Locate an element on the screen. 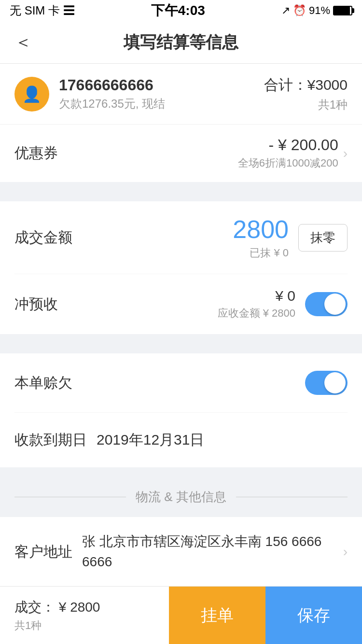  address-value: 张 北京市市辖区海淀区永丰南 156 6666 6666 is located at coordinates (210, 552).